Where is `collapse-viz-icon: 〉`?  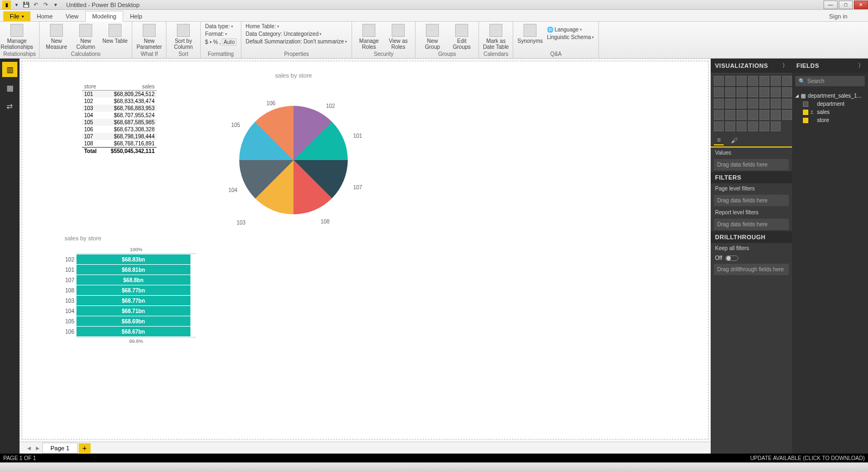 collapse-viz-icon: 〉 is located at coordinates (786, 66).